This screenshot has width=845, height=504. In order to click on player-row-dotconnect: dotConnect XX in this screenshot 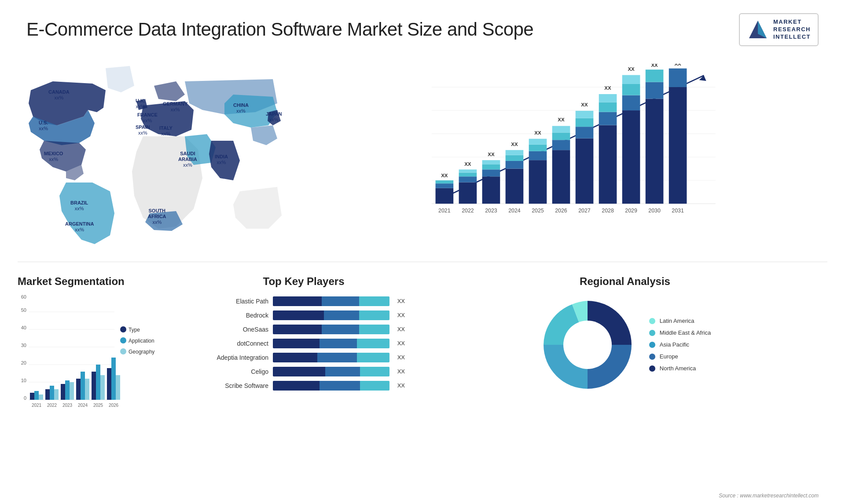, I will do `click(304, 343)`.